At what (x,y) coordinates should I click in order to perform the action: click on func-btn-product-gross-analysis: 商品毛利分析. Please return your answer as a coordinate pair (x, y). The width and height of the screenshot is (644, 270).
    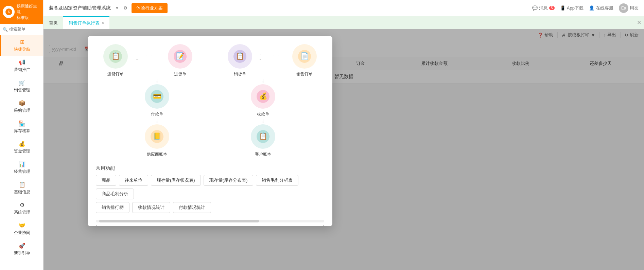
    Looking at the image, I should click on (115, 194).